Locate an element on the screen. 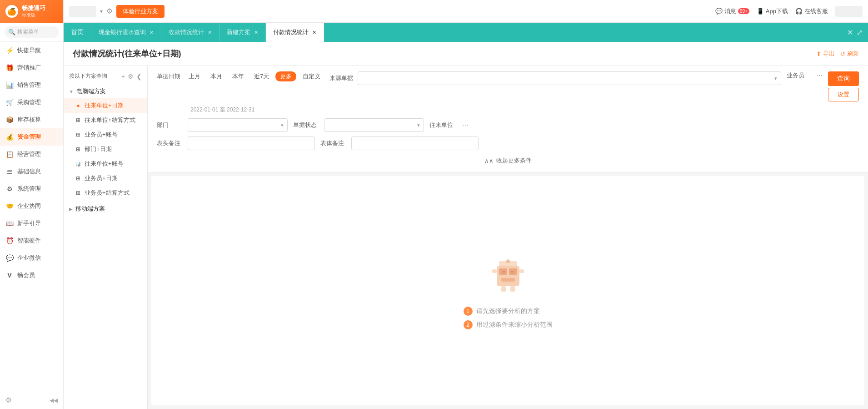  sidebar-item-marketing: 🎁 营销推广 is located at coordinates (32, 68).